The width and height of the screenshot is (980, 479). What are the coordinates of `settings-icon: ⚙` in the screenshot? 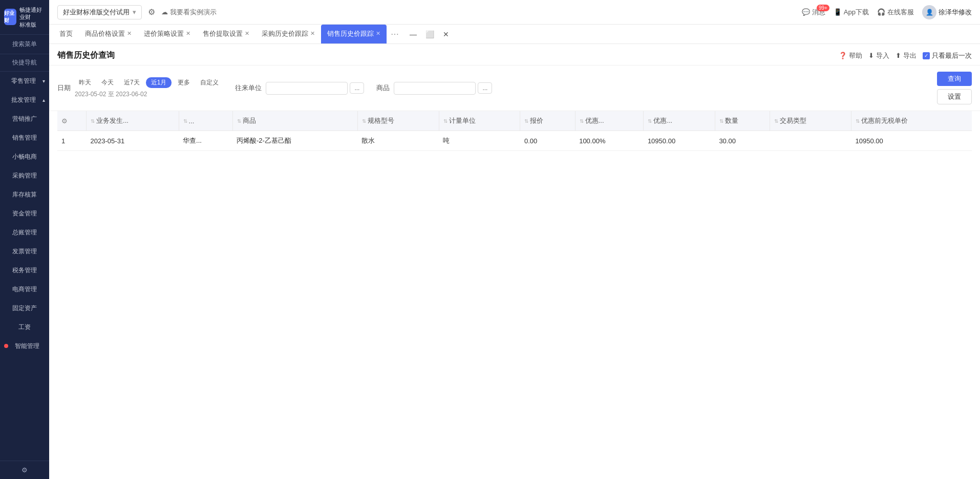 It's located at (152, 12).